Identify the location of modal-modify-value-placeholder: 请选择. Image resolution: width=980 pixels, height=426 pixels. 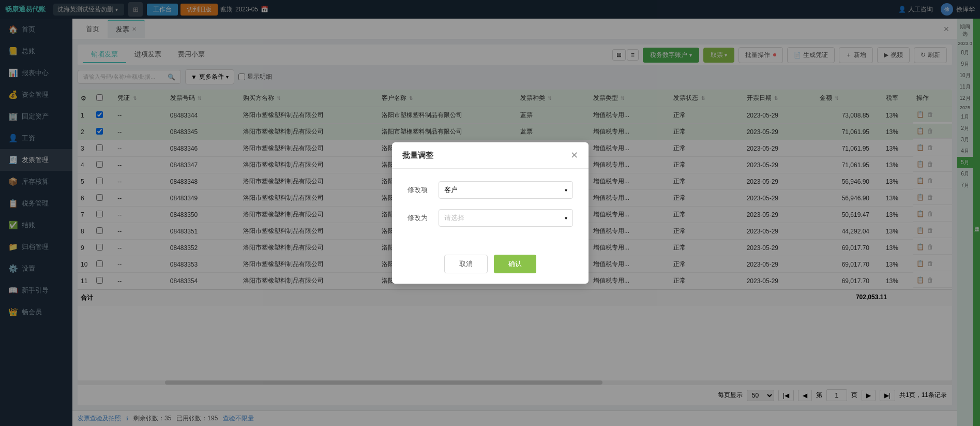
(454, 218).